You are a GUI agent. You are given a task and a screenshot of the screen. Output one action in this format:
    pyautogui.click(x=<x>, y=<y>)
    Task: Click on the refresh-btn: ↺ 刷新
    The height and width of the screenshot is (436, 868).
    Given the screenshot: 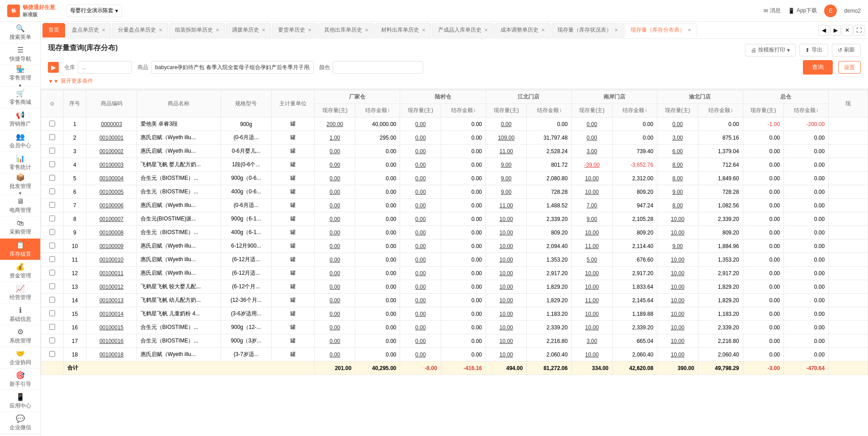 What is the action you would take?
    pyautogui.click(x=846, y=50)
    